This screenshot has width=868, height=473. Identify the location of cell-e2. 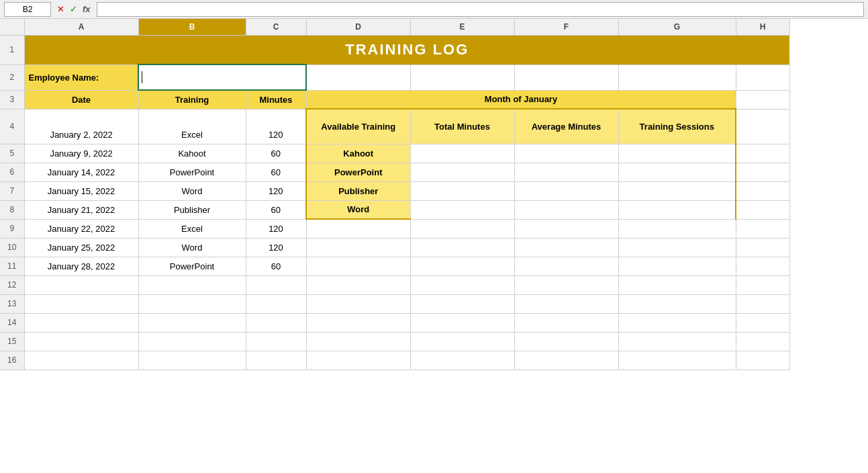
(462, 77).